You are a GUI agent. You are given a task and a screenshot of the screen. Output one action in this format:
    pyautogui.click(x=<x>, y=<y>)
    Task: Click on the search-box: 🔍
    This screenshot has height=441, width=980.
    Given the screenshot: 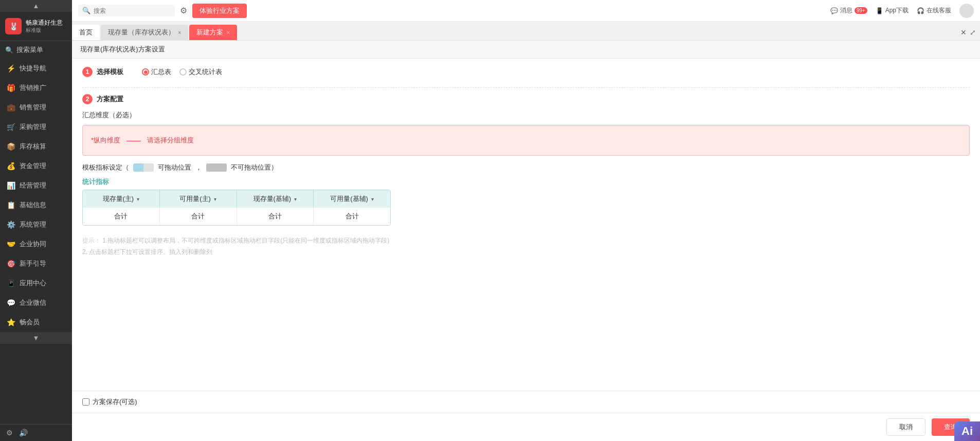 What is the action you would take?
    pyautogui.click(x=126, y=10)
    